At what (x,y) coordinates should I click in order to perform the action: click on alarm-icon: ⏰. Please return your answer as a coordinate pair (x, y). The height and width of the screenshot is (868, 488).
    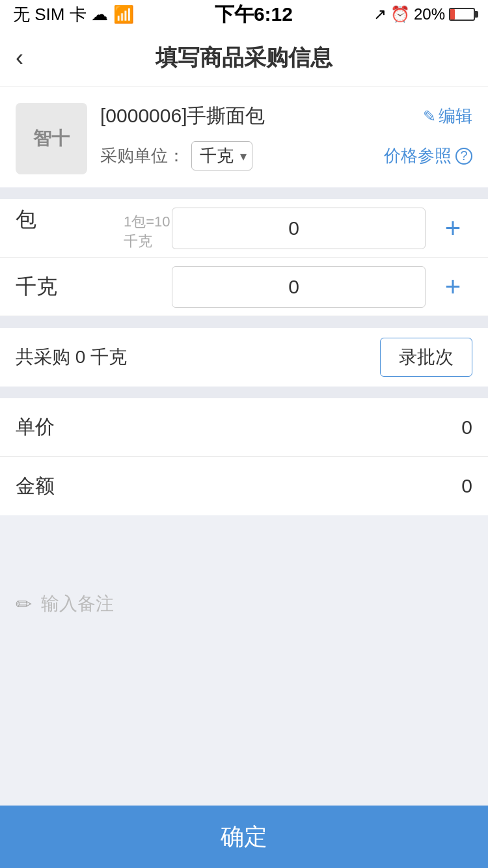
    Looking at the image, I should click on (400, 14).